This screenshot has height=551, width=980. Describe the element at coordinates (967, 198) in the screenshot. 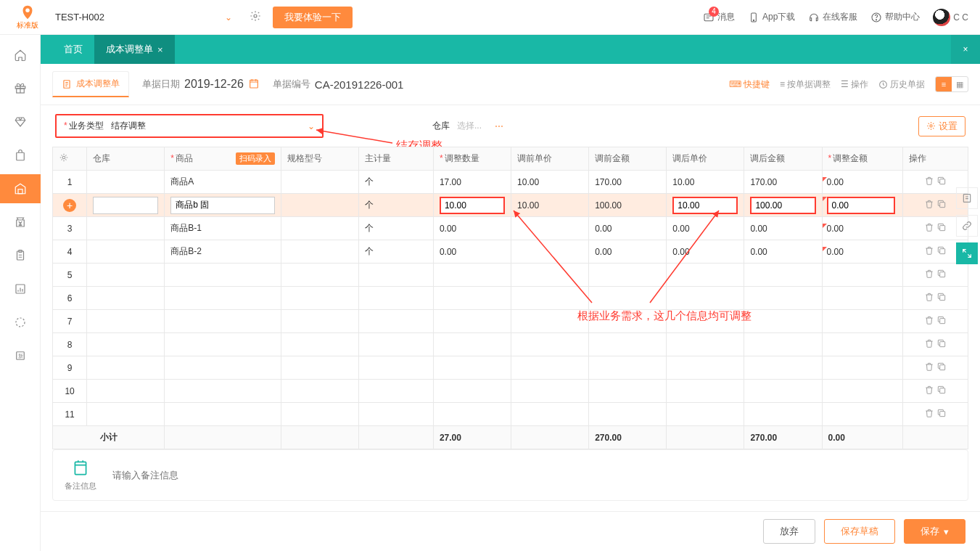

I see `rail-note-icon` at that location.